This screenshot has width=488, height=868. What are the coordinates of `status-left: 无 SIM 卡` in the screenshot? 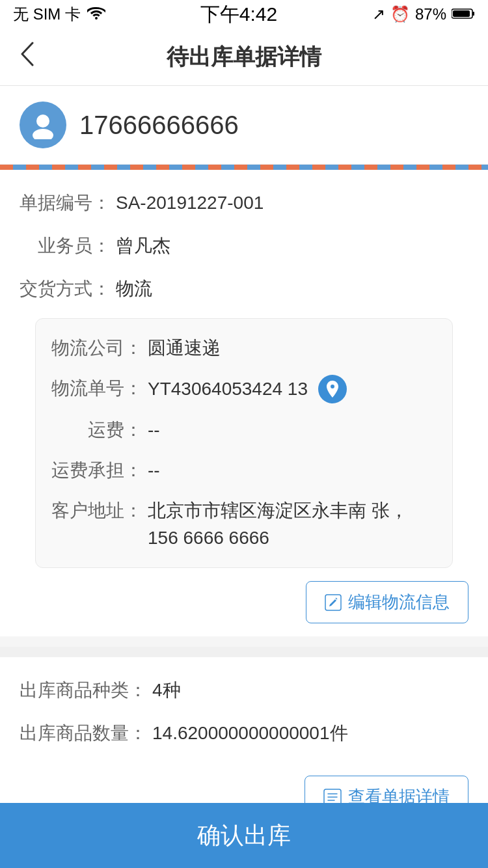 It's located at (59, 14).